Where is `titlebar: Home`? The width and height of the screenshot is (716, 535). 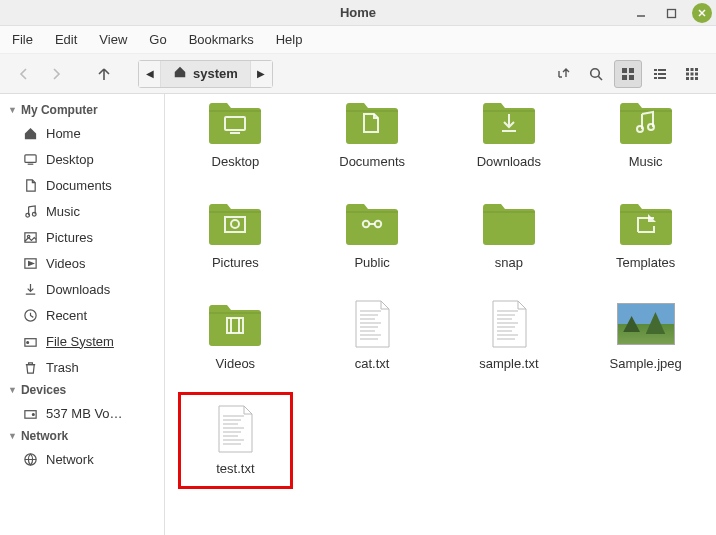 titlebar: Home is located at coordinates (358, 13).